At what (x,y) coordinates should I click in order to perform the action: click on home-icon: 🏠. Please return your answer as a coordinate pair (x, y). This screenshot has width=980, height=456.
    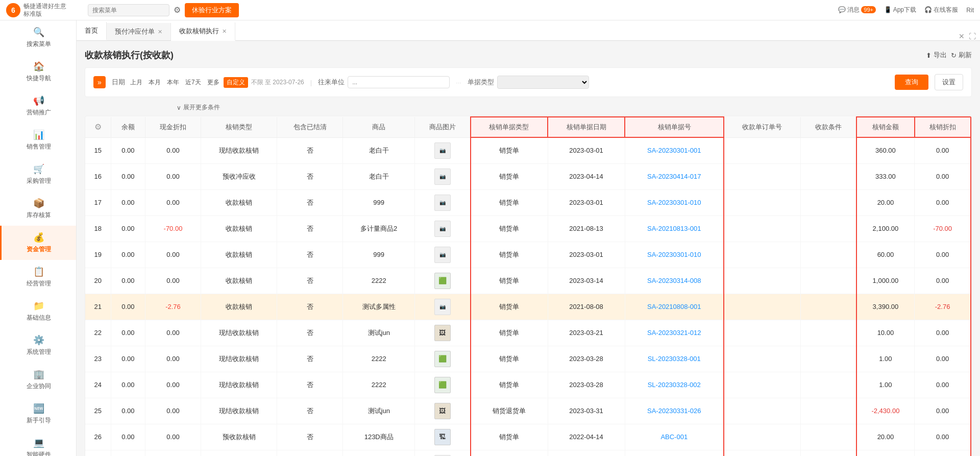
    Looking at the image, I should click on (39, 66).